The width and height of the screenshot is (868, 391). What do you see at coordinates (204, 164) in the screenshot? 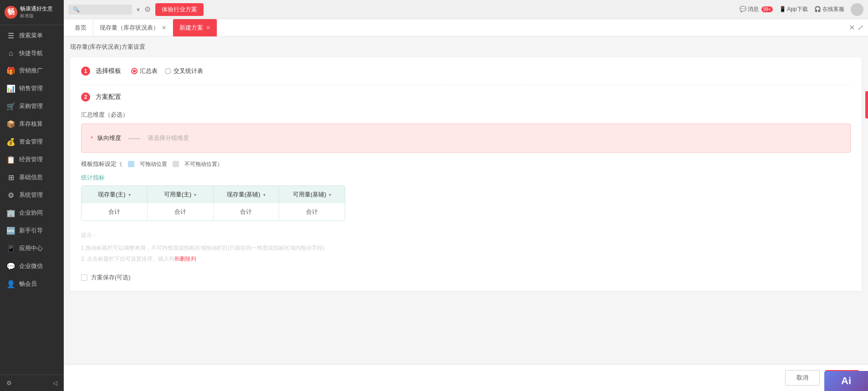
I see `not-draggable-label: 不可拖动位置）` at bounding box center [204, 164].